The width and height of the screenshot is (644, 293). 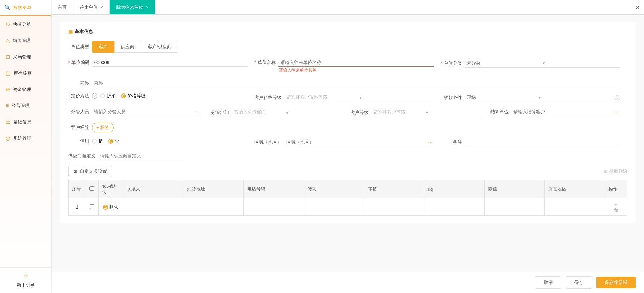 What do you see at coordinates (542, 142) in the screenshot?
I see `remarks-input` at bounding box center [542, 142].